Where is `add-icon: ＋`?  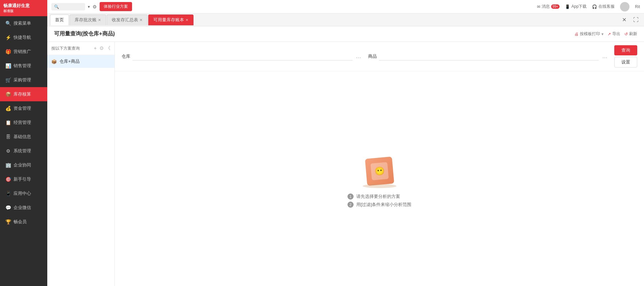 add-icon: ＋ is located at coordinates (95, 48).